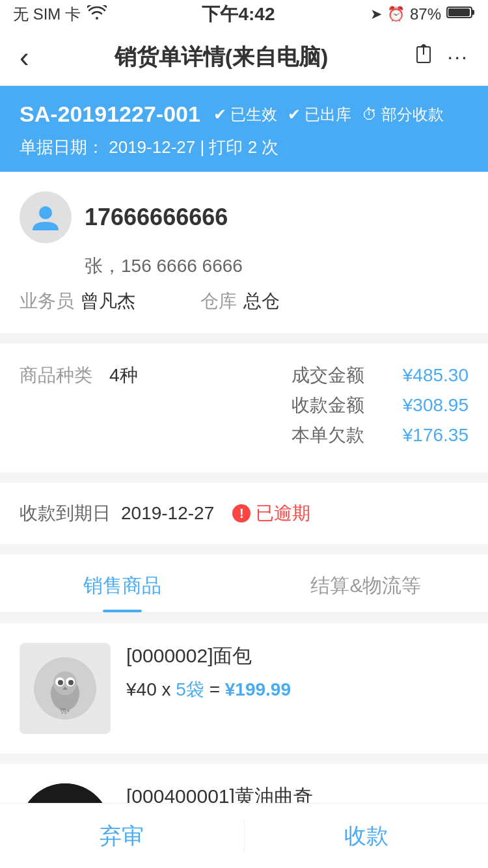 Image resolution: width=488 pixels, height=868 pixels. What do you see at coordinates (65, 688) in the screenshot?
I see `product-thumbnail-1: 鸮+` at bounding box center [65, 688].